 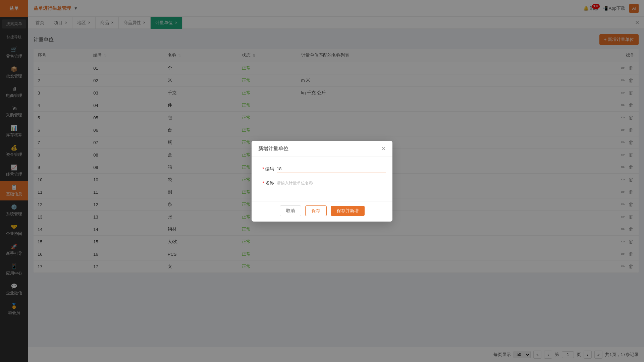 I want to click on form-row-code: 编码, so click(x=322, y=169).